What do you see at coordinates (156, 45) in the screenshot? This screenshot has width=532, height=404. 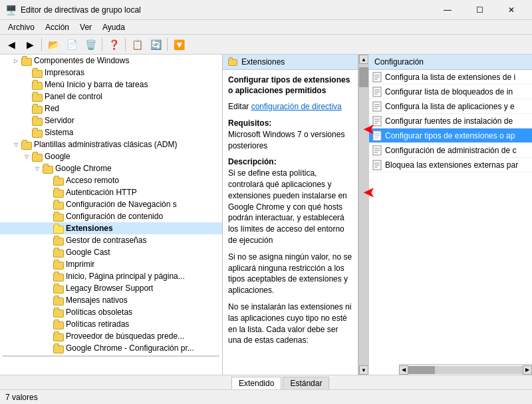 I see `refresh-button: 🔄` at bounding box center [156, 45].